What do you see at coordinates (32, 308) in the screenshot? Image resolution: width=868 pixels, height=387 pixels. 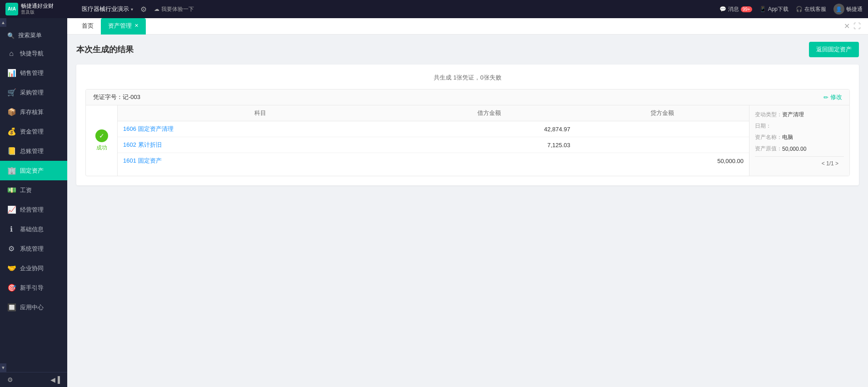 I see `sidebar-item-label: 应用中心` at bounding box center [32, 308].